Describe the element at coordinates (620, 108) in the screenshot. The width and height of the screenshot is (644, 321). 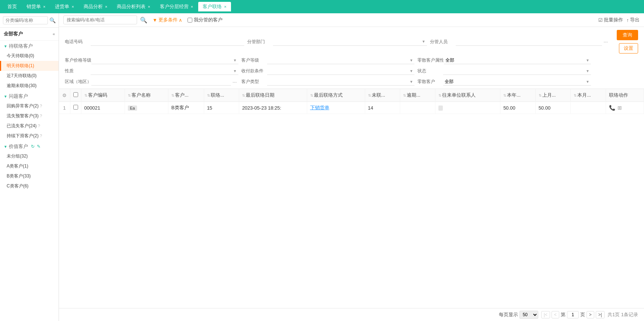
I see `grid-action-icon: ⊞` at that location.